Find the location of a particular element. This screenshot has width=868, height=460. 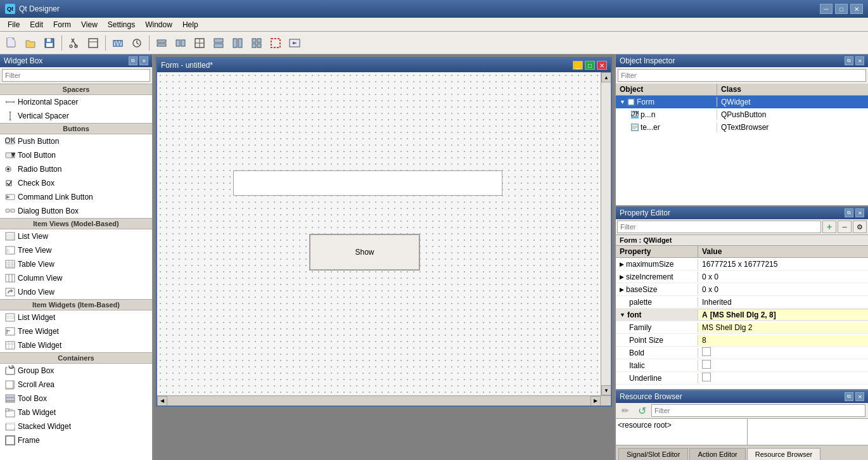

item-horizontal-spacer: Horizontal Spacer is located at coordinates (76, 102).